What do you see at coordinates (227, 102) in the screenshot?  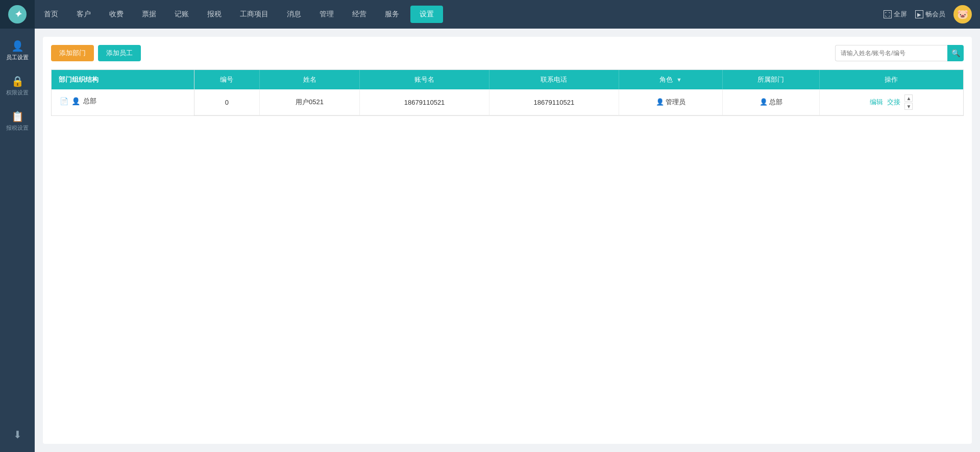 I see `cell-id: 0` at bounding box center [227, 102].